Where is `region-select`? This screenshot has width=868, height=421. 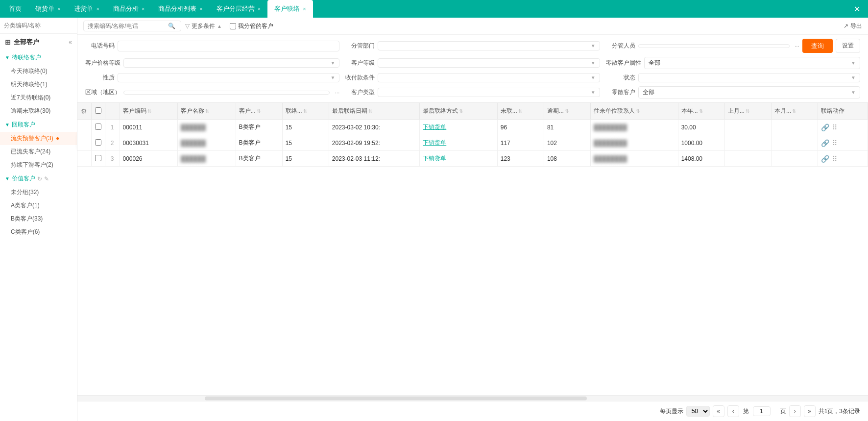 region-select is located at coordinates (226, 93).